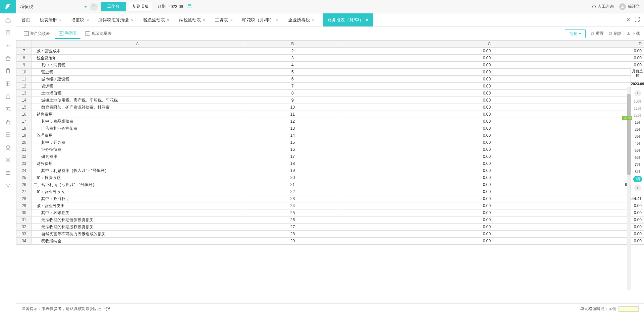  I want to click on col-header-b: B, so click(292, 44).